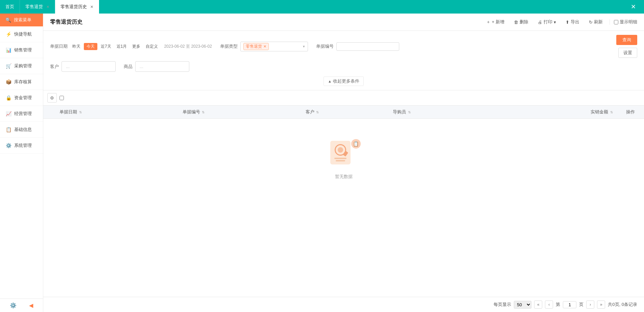 Image resolution: width=644 pixels, height=312 pixels. I want to click on sidebar-item-finance-mgmt: 🔒 资金管理, so click(22, 98).